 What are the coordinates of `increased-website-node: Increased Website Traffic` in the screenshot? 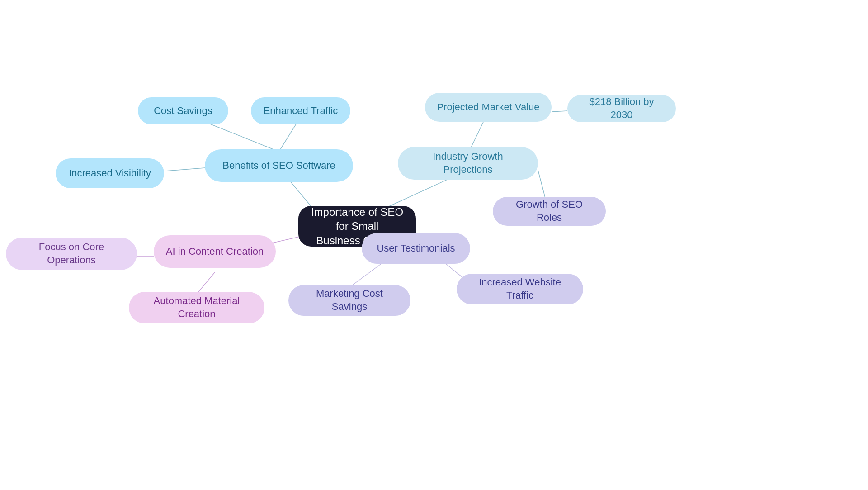 It's located at (520, 289).